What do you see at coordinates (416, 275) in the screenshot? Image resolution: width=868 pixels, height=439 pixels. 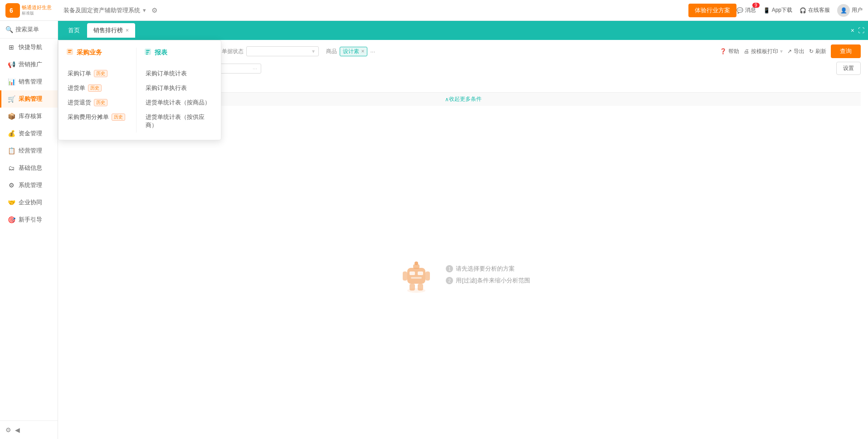 I see `empty-robot-illustration` at bounding box center [416, 275].